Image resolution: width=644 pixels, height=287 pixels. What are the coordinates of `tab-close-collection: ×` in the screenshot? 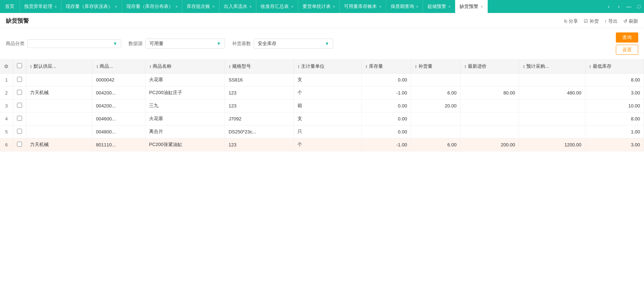 It's located at (292, 6).